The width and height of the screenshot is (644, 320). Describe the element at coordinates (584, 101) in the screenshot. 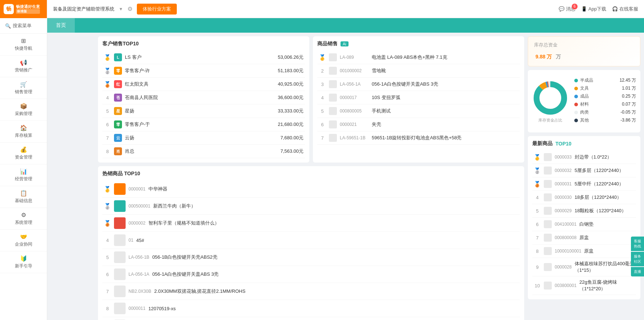

I see `inventory-chart-card: 库存资金占比 半成品 12.45 万 文具 1.01 万 成品 0.25 万 材…` at that location.